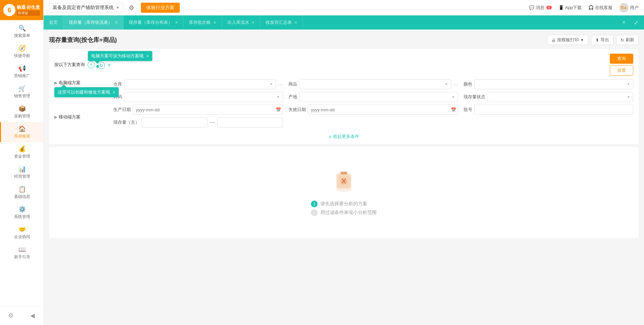 This screenshot has height=325, width=644. Describe the element at coordinates (344, 209) in the screenshot. I see `empty-steps: 1 请先选择要分析的方案 2 用过滤条件来缩小分析范围` at that location.